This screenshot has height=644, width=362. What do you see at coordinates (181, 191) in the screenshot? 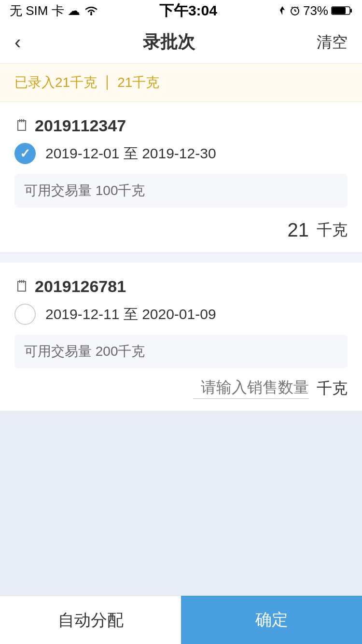
I see `batch-1-available: 可用交易量 100千克` at bounding box center [181, 191].